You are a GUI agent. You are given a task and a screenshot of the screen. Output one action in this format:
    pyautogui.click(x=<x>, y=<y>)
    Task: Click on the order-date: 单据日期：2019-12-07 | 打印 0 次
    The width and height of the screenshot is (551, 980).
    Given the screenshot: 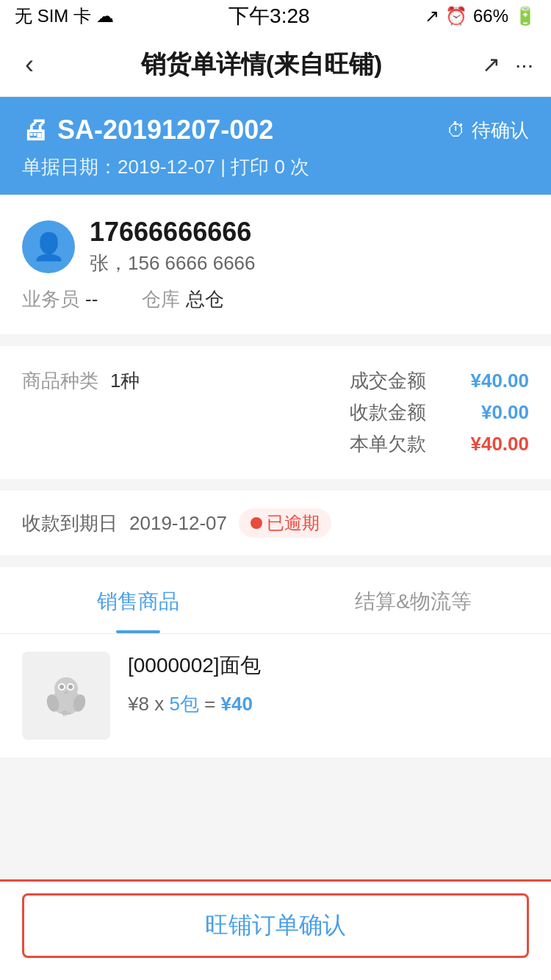 What is the action you would take?
    pyautogui.click(x=276, y=167)
    